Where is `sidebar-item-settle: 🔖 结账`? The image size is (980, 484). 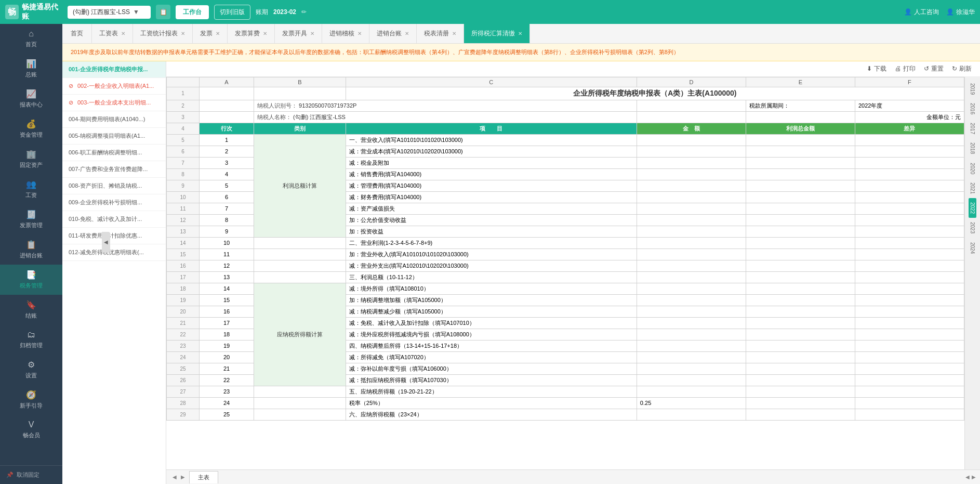
sidebar-item-settle: 🔖 结账 is located at coordinates (31, 310).